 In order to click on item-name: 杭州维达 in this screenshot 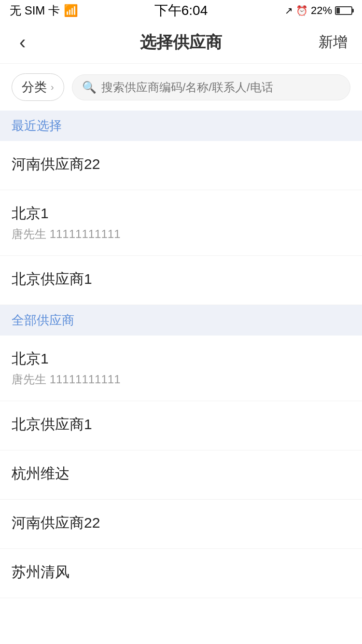, I will do `click(181, 474)`.